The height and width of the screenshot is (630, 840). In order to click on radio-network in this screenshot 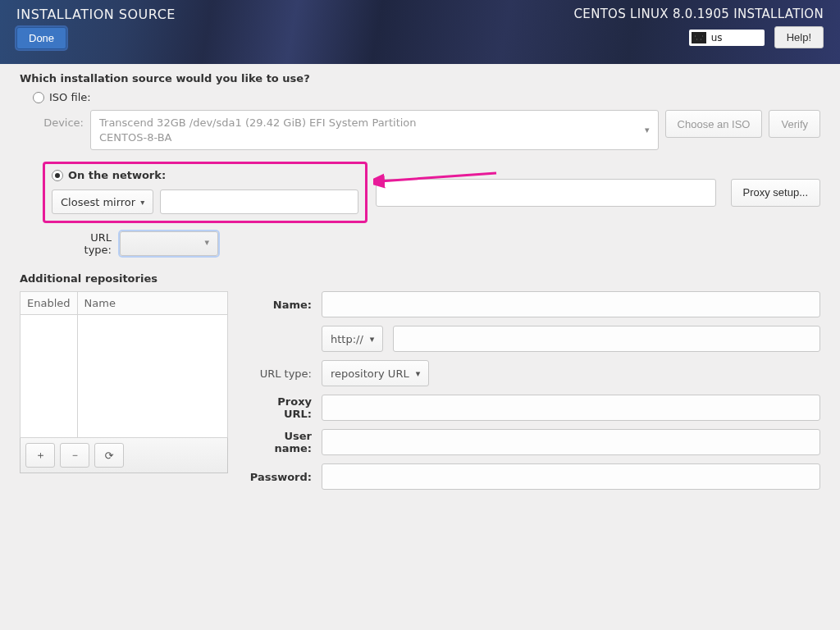, I will do `click(57, 176)`.